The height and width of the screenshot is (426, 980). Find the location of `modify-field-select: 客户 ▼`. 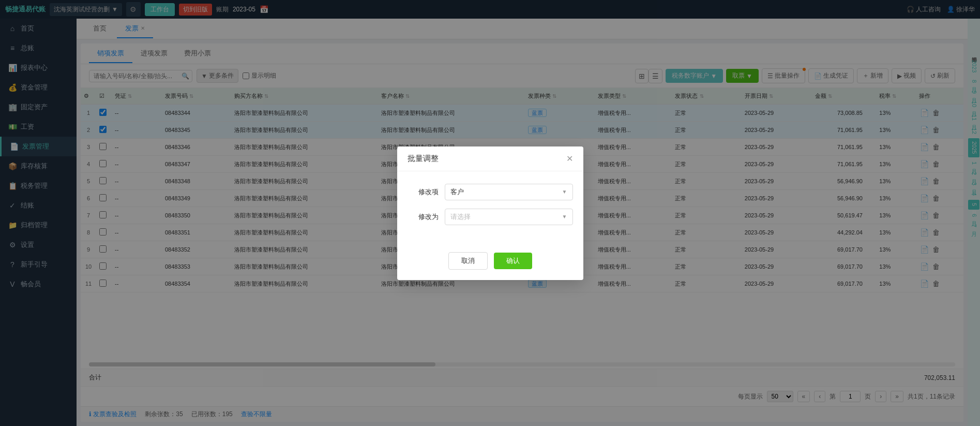

modify-field-select: 客户 ▼ is located at coordinates (509, 192).